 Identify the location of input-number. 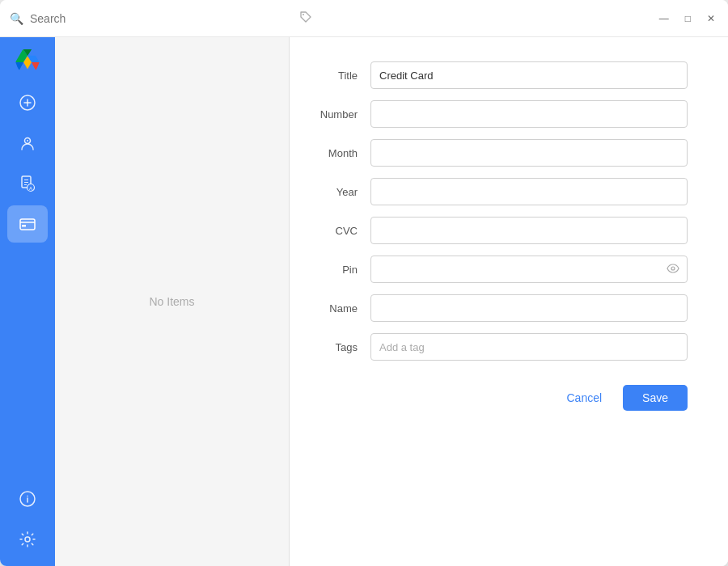
(529, 114).